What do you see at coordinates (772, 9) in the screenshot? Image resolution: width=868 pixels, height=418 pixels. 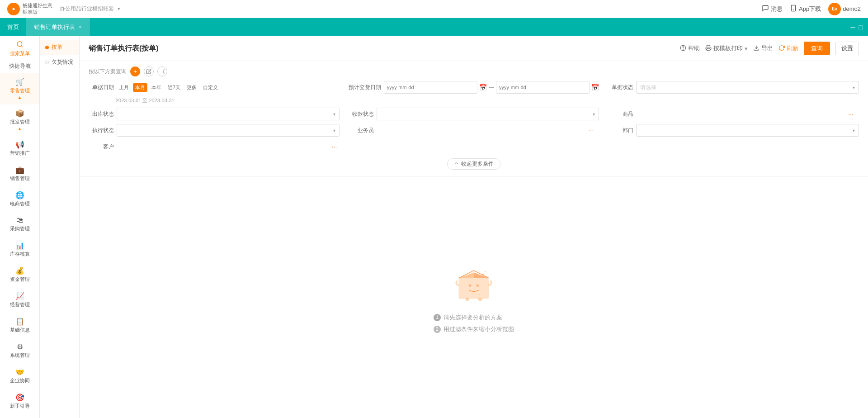 I see `message-btn: 消息` at bounding box center [772, 9].